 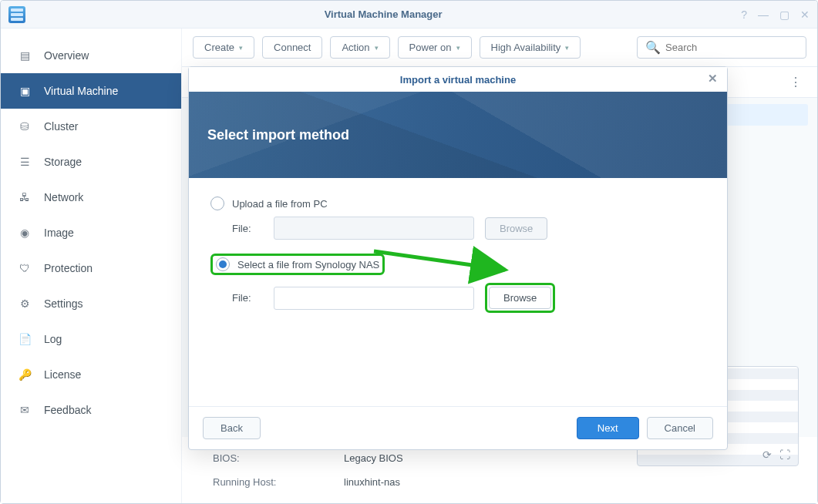 I want to click on sidebar-item-storage: ☰ Storage, so click(x=91, y=162).